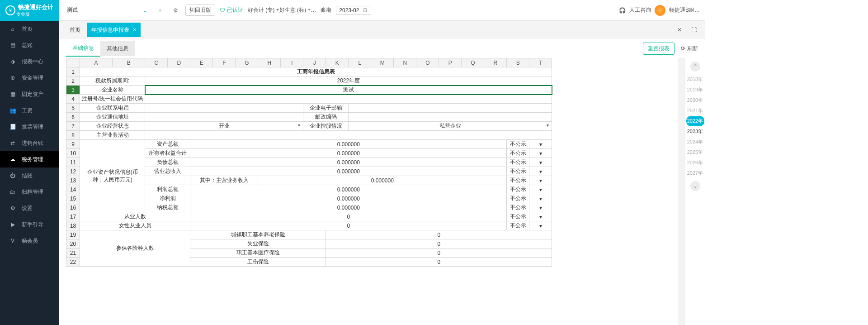 Image resolution: width=868 pixels, height=325 pixels. Describe the element at coordinates (428, 63) in the screenshot. I see `col-head: O` at that location.